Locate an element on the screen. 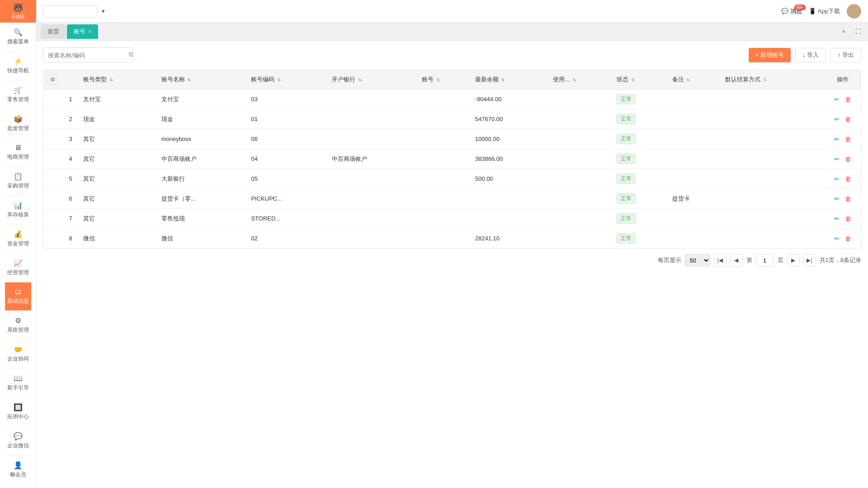 The image size is (868, 488). table-row: 4 其它 中百商场账户 04 中百商场账户 383866.00 正常 ✏ 🗑 is located at coordinates (452, 159).